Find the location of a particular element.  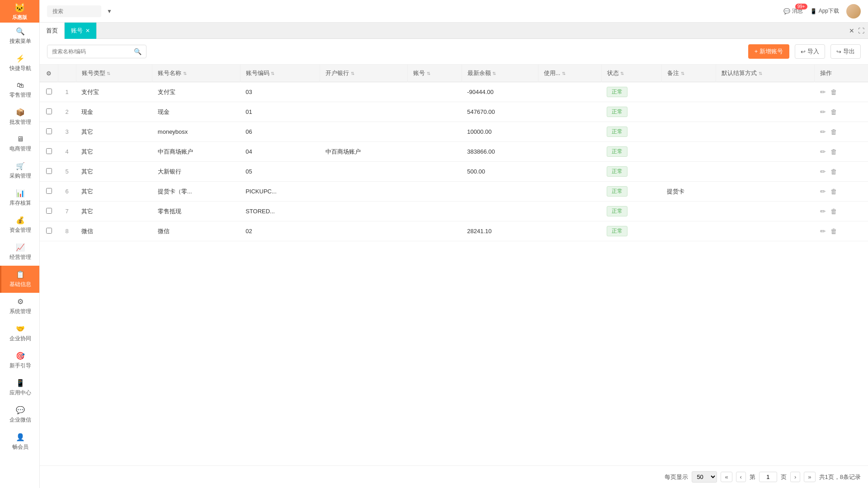

next-page-button: › is located at coordinates (795, 477).